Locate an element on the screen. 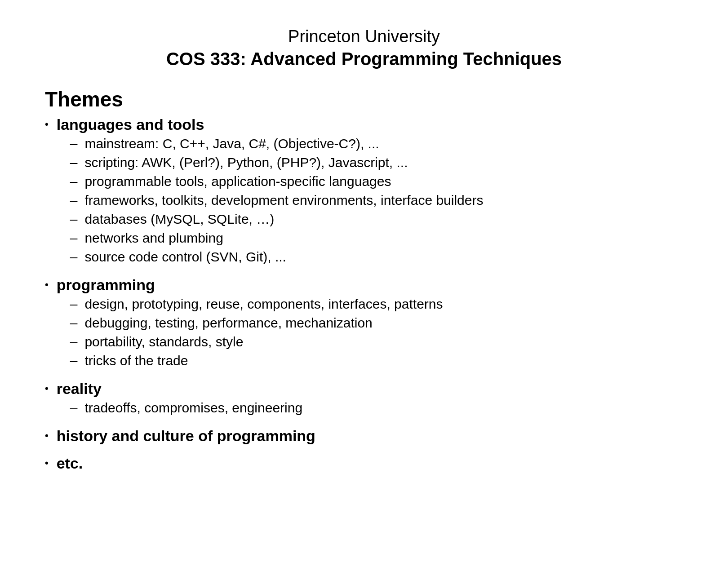 This screenshot has width=728, height=562. subtopic-text: databases (MySQL, SQLite, …) is located at coordinates (179, 219).